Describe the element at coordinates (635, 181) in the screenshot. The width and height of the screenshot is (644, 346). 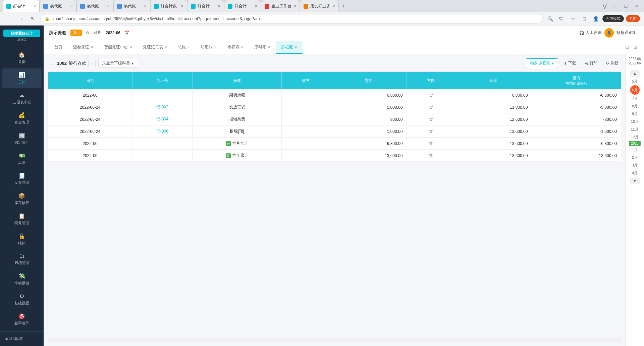
I see `scroll-down-btn: ▼` at that location.